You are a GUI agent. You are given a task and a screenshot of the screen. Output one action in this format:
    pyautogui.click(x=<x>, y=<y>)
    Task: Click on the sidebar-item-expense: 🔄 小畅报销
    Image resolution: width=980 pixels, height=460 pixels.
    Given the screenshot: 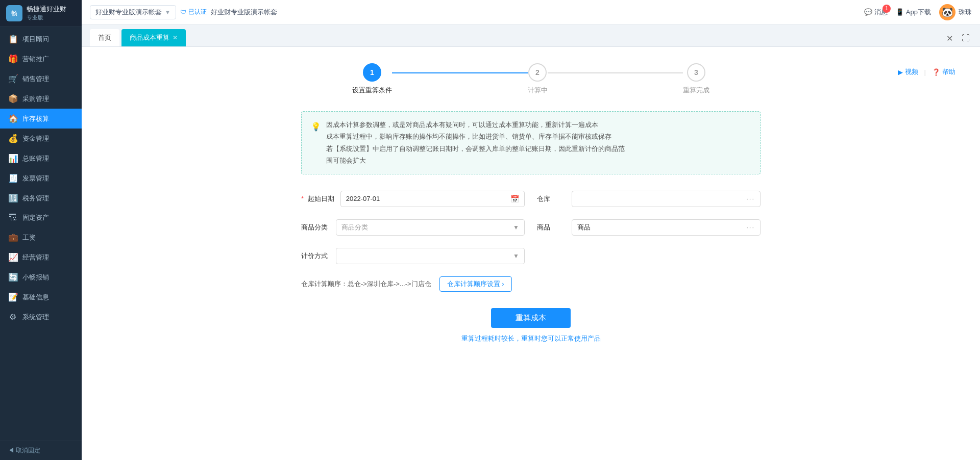 What is the action you would take?
    pyautogui.click(x=41, y=277)
    